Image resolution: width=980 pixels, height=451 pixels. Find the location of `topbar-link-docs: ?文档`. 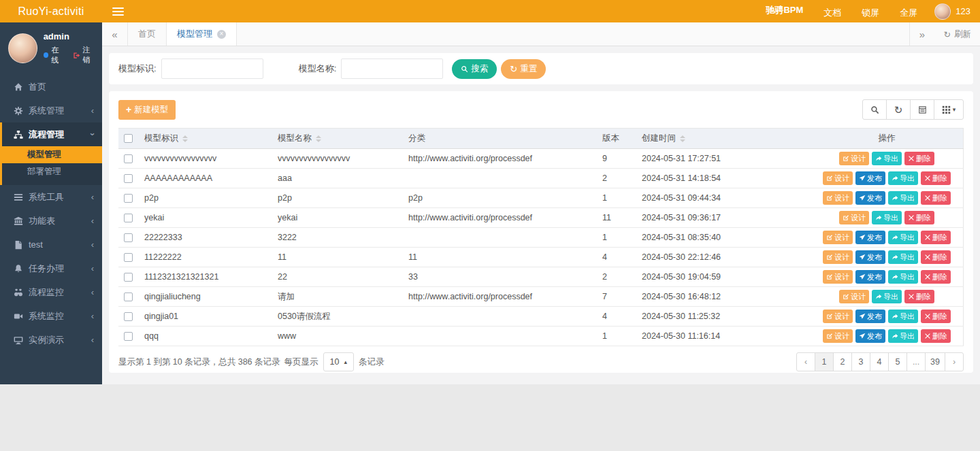

topbar-link-docs: ?文档 is located at coordinates (830, 13).